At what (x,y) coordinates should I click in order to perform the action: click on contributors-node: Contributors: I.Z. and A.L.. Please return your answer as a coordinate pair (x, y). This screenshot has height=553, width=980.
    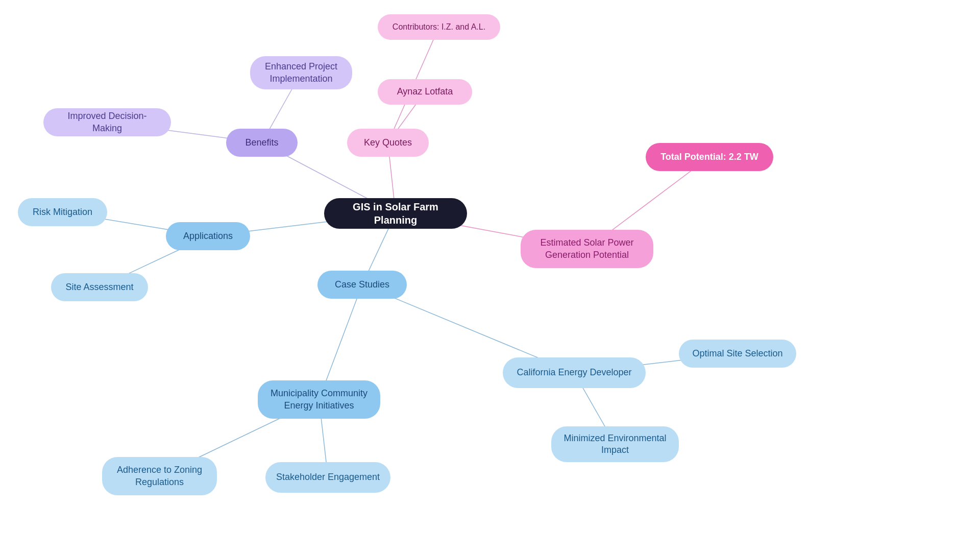
    Looking at the image, I should click on (439, 27).